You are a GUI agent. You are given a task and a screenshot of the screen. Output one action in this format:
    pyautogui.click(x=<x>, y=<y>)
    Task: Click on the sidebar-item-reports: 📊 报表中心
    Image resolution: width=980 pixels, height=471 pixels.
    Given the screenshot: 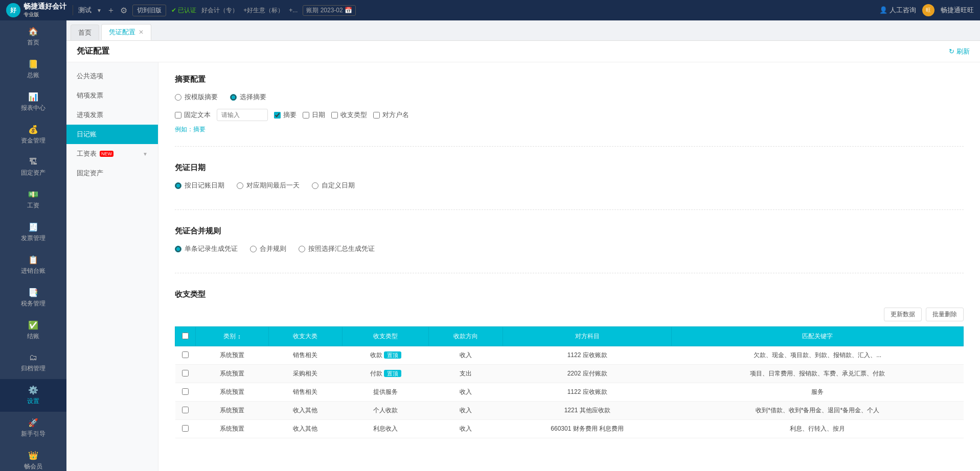 What is the action you would take?
    pyautogui.click(x=33, y=102)
    